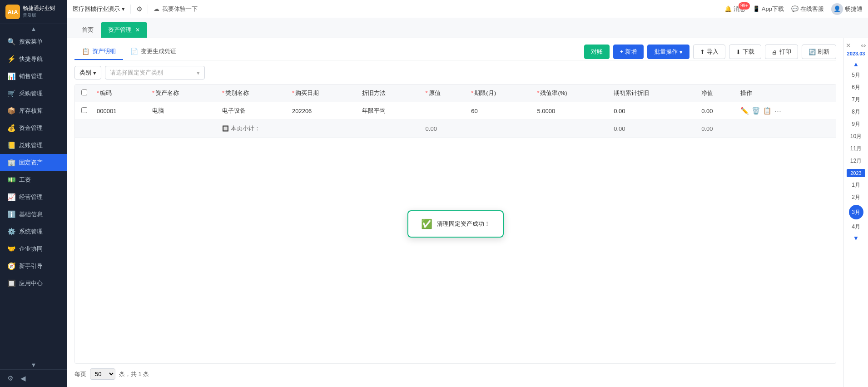 The width and height of the screenshot is (868, 387). What do you see at coordinates (856, 197) in the screenshot?
I see `cal-month-2: 2月` at bounding box center [856, 197].